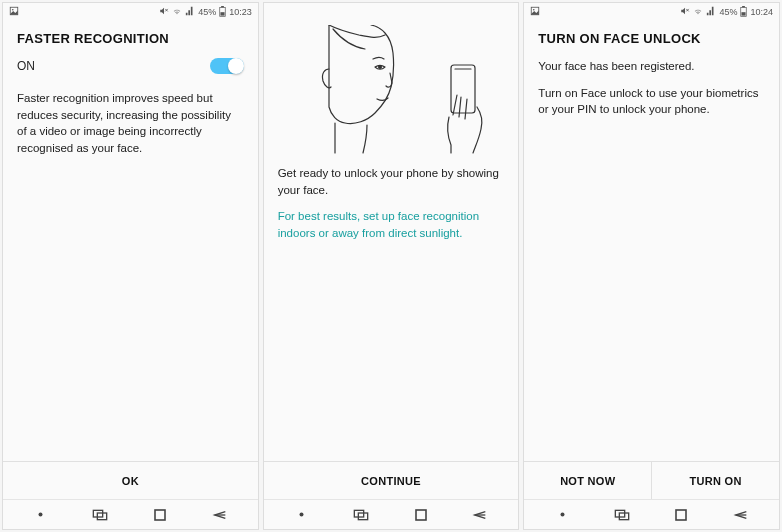 The height and width of the screenshot is (532, 782). I want to click on registered-text: Your face has been registered., so click(652, 66).